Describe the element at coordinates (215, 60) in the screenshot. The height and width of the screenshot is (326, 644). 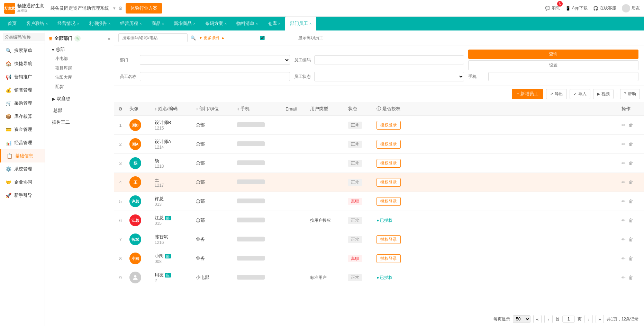
I see `dept-select` at that location.